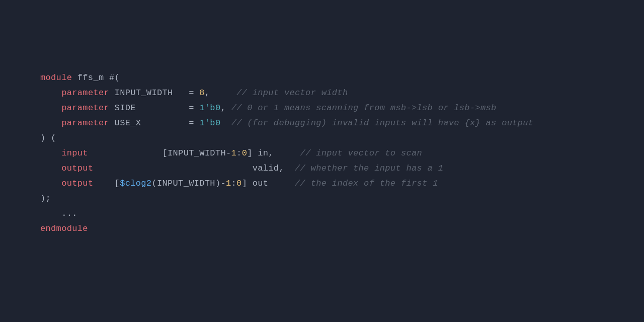  I want to click on code-token: USE_X =, so click(154, 123).